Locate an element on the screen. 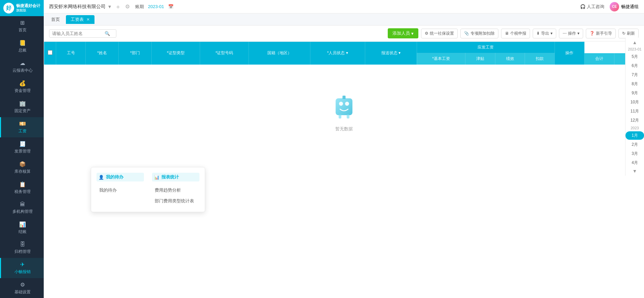 The width and height of the screenshot is (644, 298). fixed-assets-icon: 🏢 is located at coordinates (23, 104).